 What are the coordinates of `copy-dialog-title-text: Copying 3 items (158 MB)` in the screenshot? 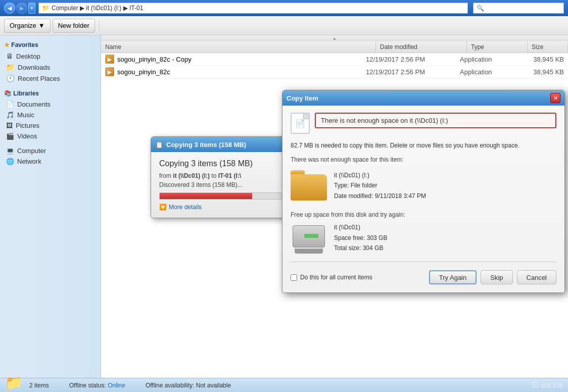 It's located at (206, 144).